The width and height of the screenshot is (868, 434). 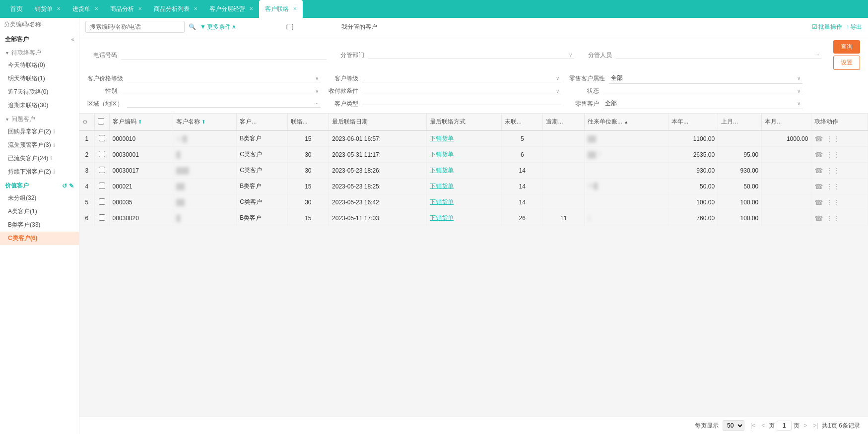 What do you see at coordinates (102, 122) in the screenshot?
I see `col-checkbox` at bounding box center [102, 122].